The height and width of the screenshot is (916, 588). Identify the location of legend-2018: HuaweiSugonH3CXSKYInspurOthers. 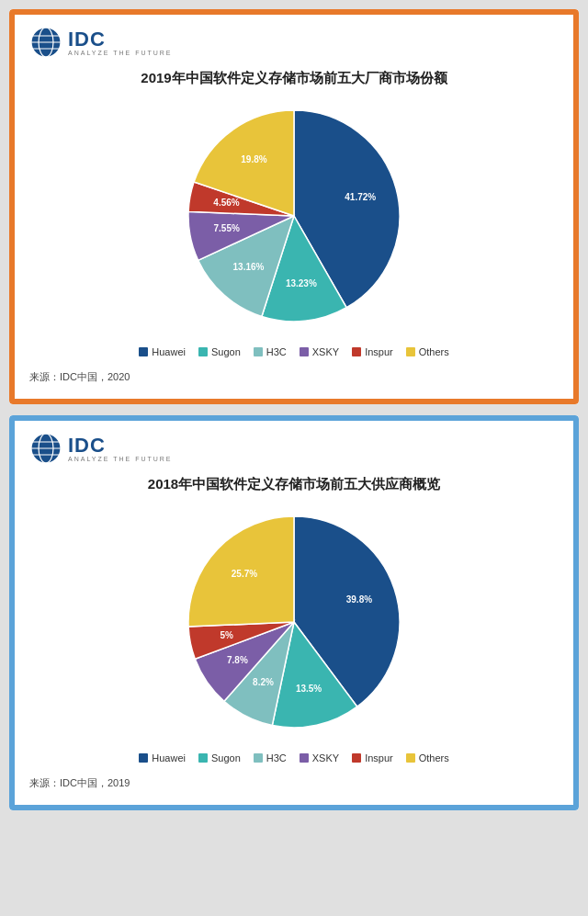
(294, 758).